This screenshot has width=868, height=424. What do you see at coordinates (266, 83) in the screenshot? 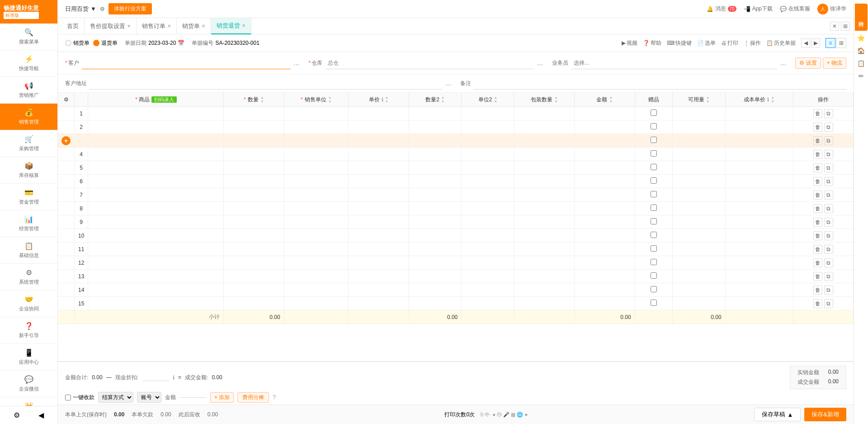
I see `address-input` at bounding box center [266, 83].